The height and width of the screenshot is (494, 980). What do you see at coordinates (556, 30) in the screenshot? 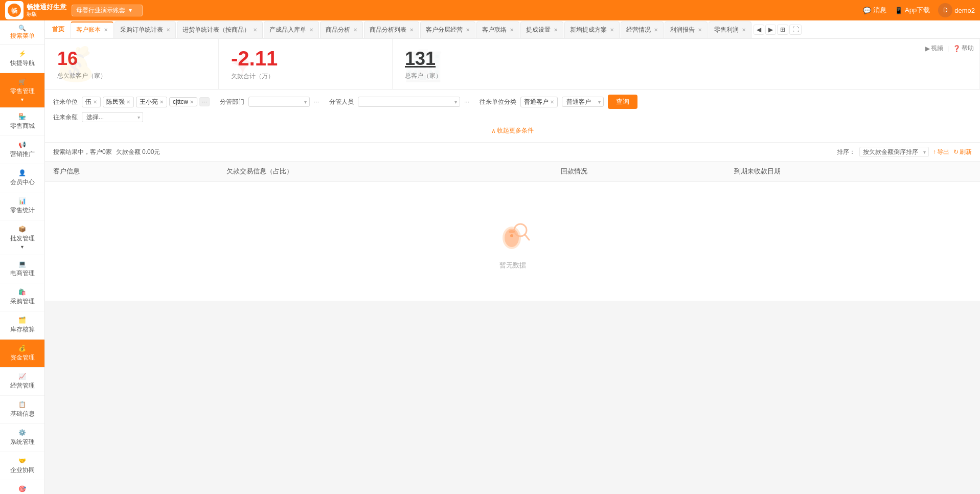
I see `tab-close-commission: ✕` at bounding box center [556, 30].